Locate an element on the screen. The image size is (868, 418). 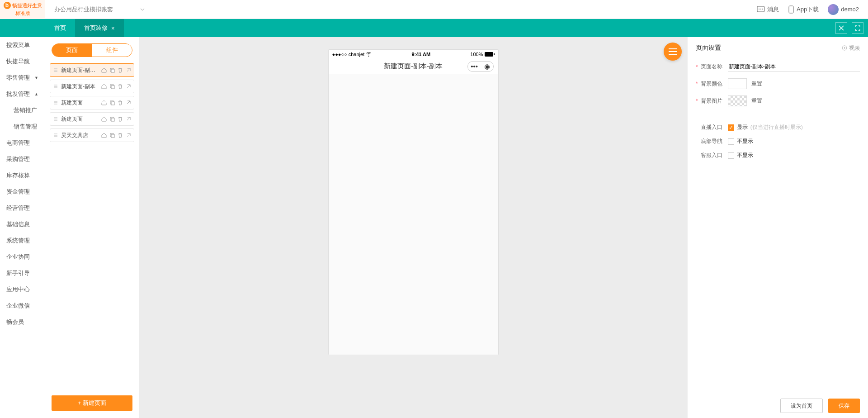
page-list-item-3: 新建页面 is located at coordinates (92, 119).